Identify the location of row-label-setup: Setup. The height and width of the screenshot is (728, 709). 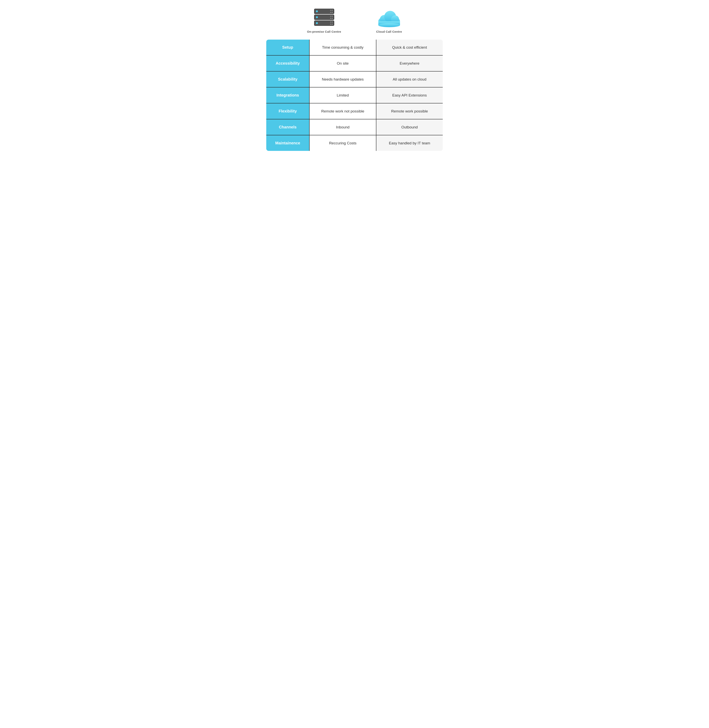
(288, 48).